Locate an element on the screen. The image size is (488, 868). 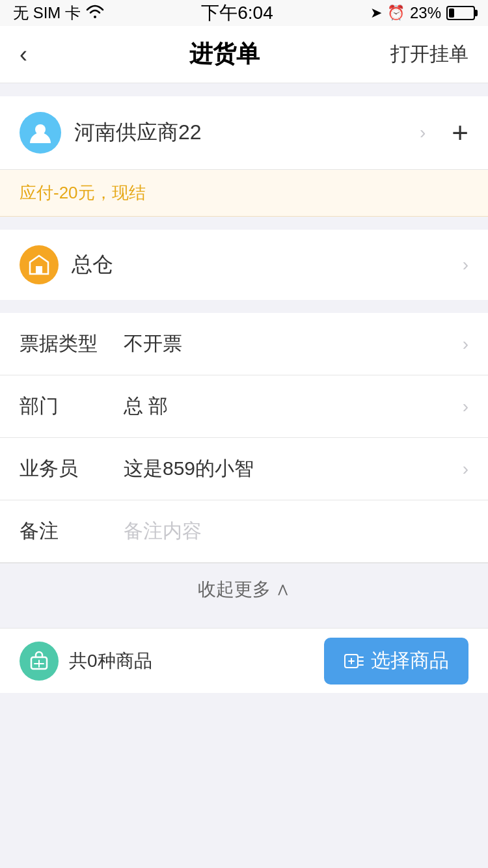
salesman-chevron-icon: › is located at coordinates (466, 469).